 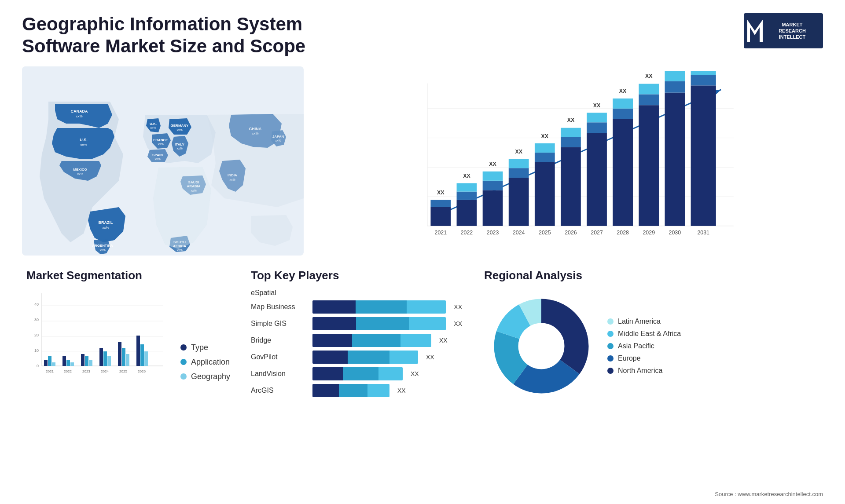 I want to click on world-map: CANADA xx% U.S. xx% MEXICO xx% BRAZIL xx…, so click(x=163, y=161).